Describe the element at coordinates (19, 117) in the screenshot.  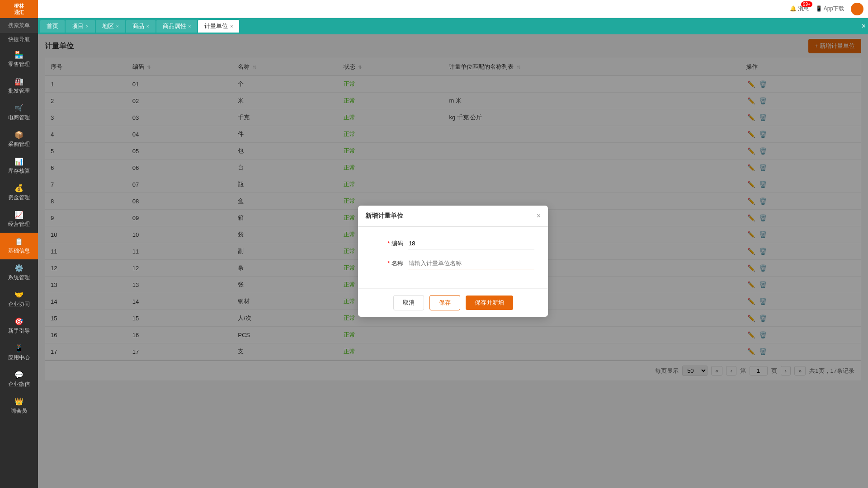
I see `sidebar-item-label: 电商管理` at that location.